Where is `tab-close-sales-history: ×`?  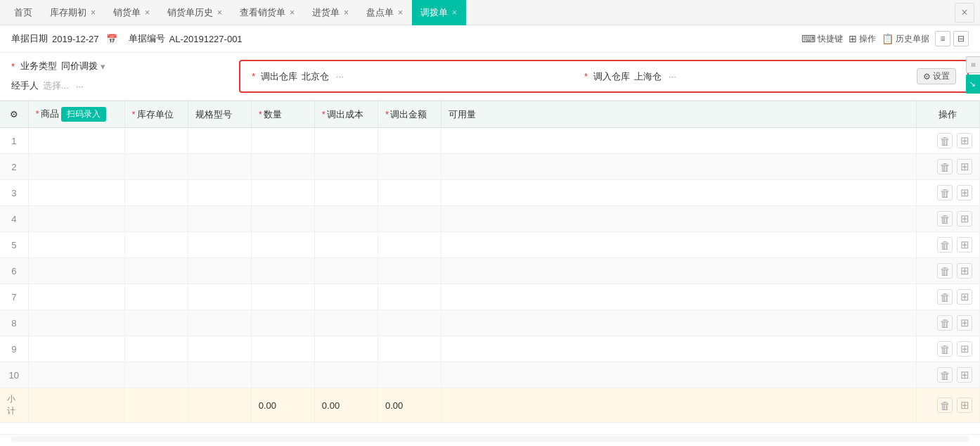 tab-close-sales-history: × is located at coordinates (219, 13).